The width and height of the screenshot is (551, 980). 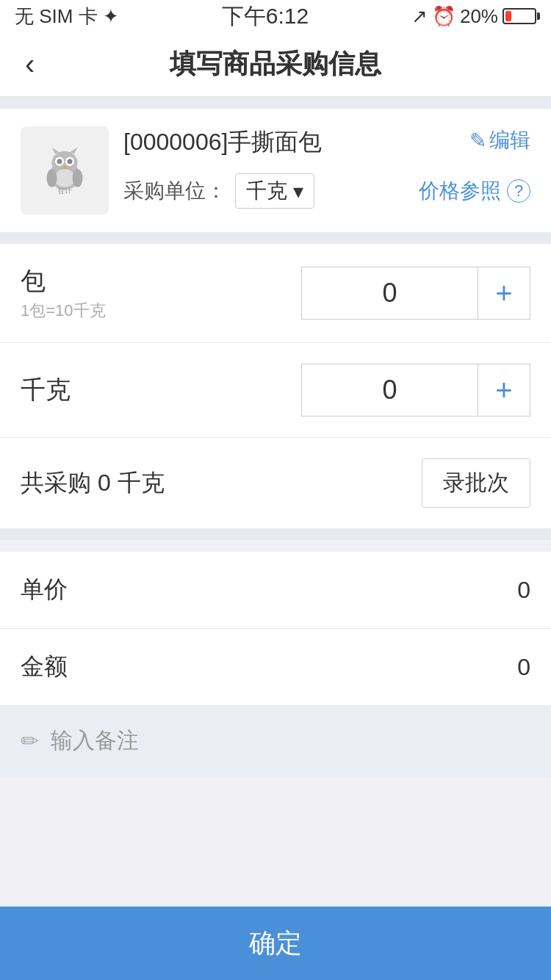 What do you see at coordinates (276, 534) in the screenshot?
I see `total-divider` at bounding box center [276, 534].